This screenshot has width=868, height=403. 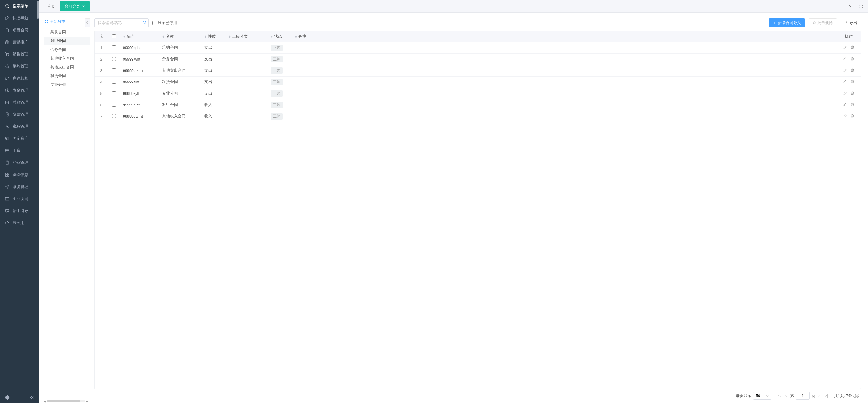 I want to click on category-all-button: 全部分类, so click(x=66, y=22).